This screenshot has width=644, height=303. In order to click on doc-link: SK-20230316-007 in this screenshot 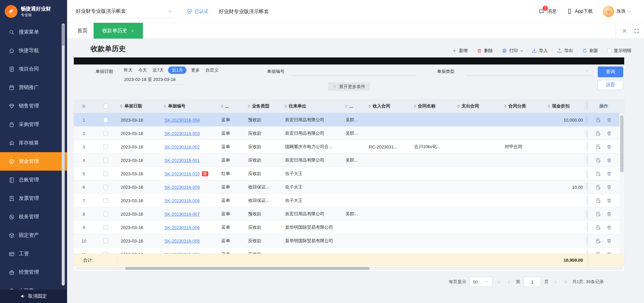, I will do `click(182, 214)`.